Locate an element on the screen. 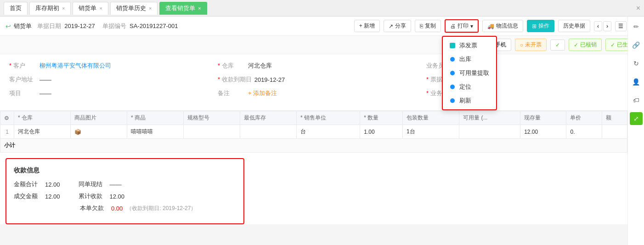  doc-icon: ↩ is located at coordinates (8, 26).